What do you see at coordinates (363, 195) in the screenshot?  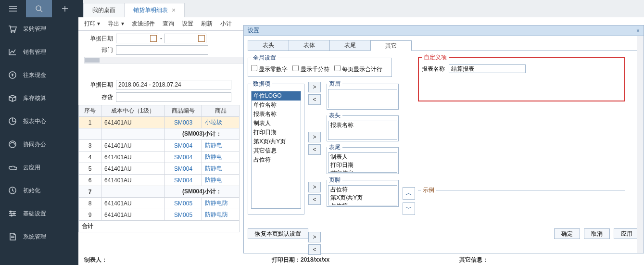 I see `sec-pagefooter-list: 占位符第X页/共Y页占位符` at bounding box center [363, 195].